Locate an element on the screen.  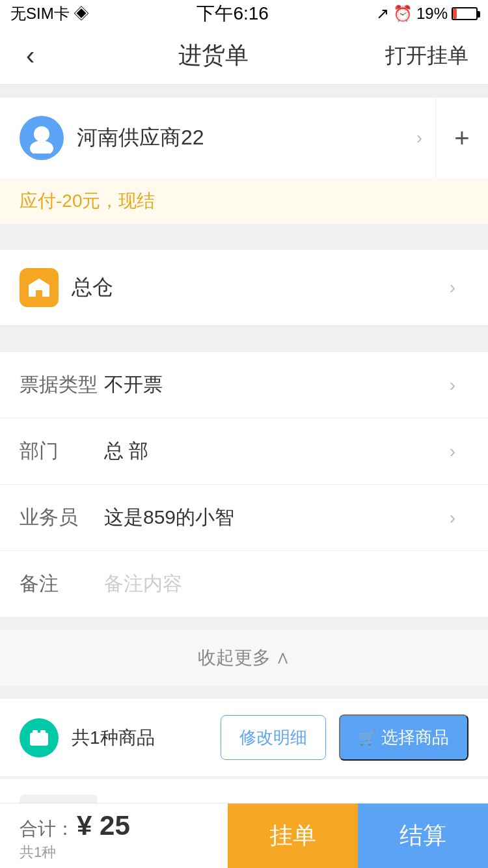
total-amount: ¥ 25 is located at coordinates (103, 826).